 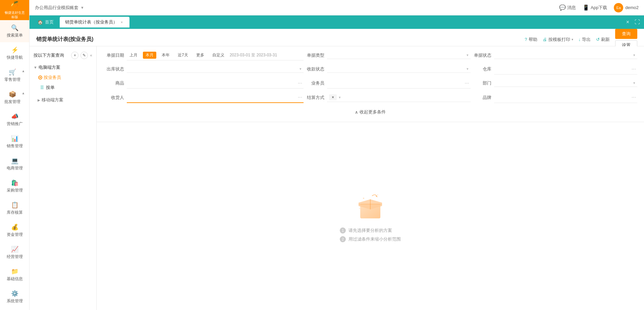 What do you see at coordinates (370, 83) in the screenshot?
I see `filter-row-3: 商品 ··· 业务员 ···` at bounding box center [370, 83].